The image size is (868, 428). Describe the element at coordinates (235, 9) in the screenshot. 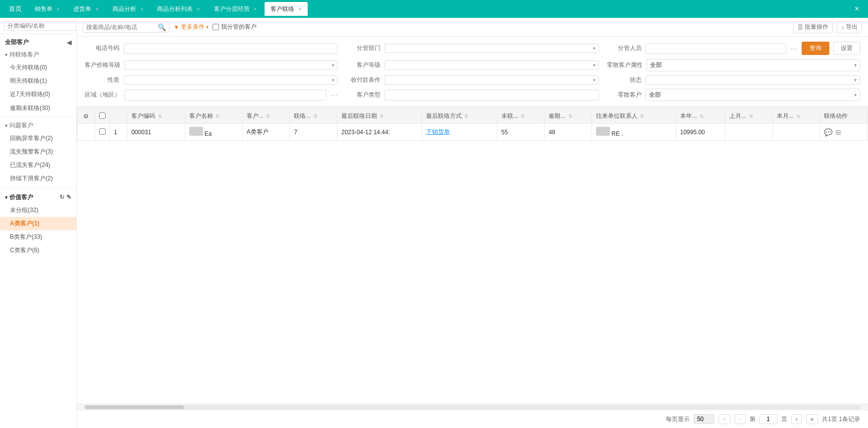

I see `tab-customer-segmentation: 客户分层经营 ×` at that location.